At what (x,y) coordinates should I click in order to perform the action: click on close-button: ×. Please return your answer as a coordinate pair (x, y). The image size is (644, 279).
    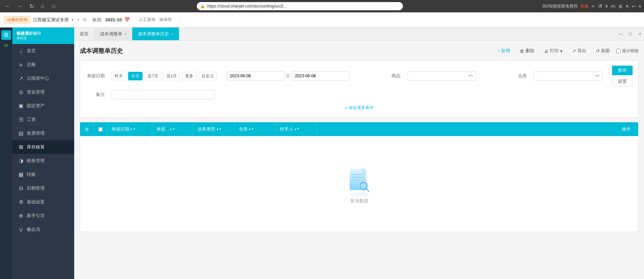
    Looking at the image, I should click on (640, 34).